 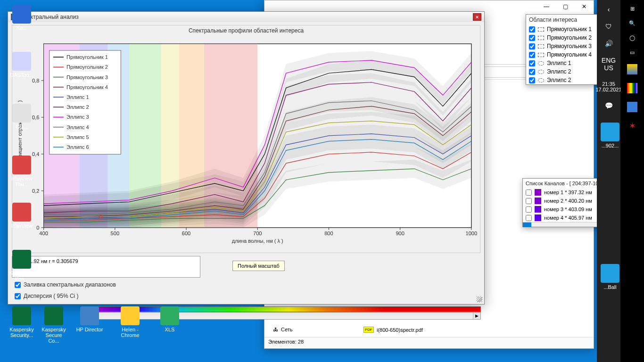 What do you see at coordinates (609, 9) in the screenshot?
I see `charm-back-icon: ‹` at bounding box center [609, 9].